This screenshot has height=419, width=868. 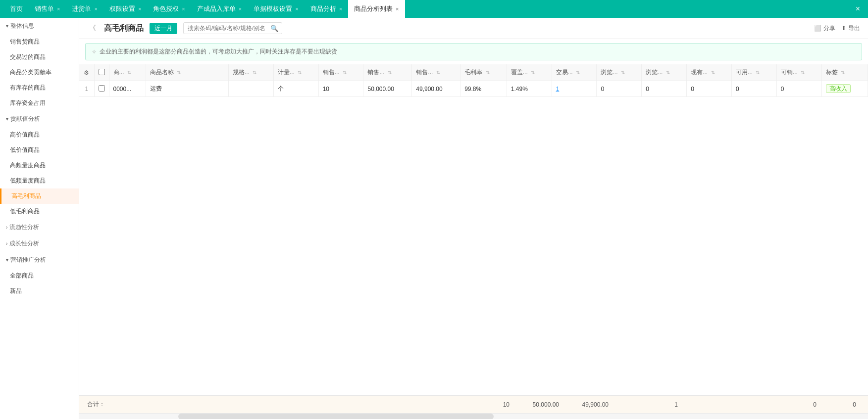 I want to click on sidebar-item-all-goods: 全部商品, so click(x=40, y=276).